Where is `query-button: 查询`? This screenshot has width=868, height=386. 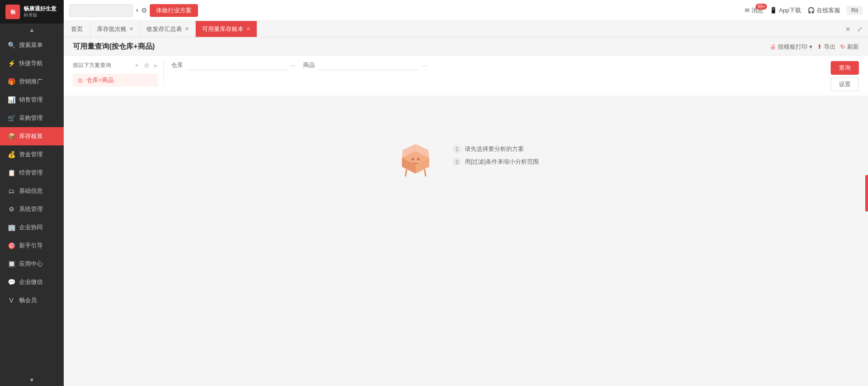
query-button: 查询 is located at coordinates (845, 68).